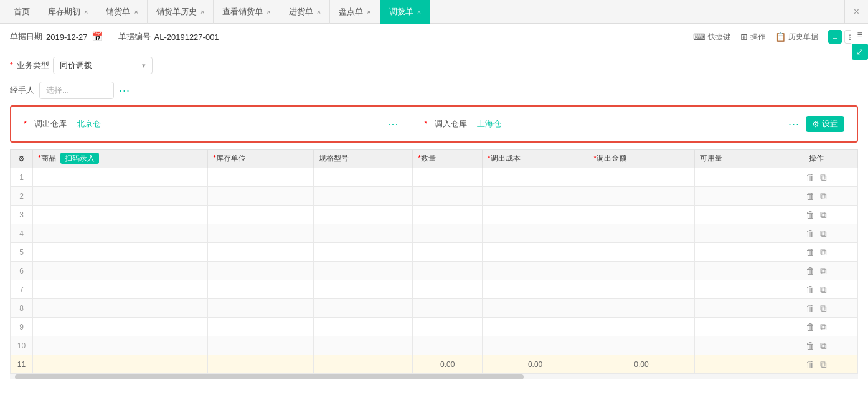 The height and width of the screenshot is (395, 868). Describe the element at coordinates (103, 65) in the screenshot. I see `business-type-dropdown: 同价调拨 ▾` at that location.